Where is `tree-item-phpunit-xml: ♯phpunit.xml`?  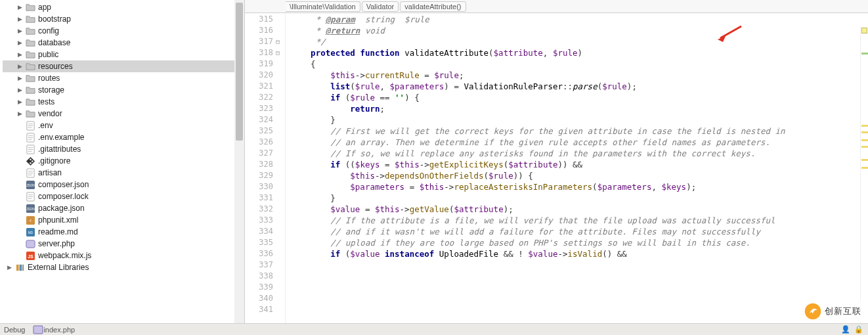
tree-item-phpunit-xml: ♯phpunit.xml is located at coordinates (123, 220).